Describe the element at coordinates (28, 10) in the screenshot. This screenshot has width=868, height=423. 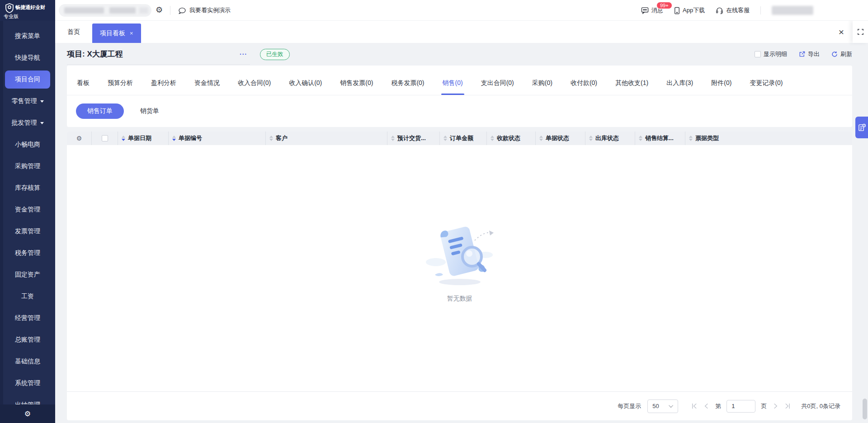
I see `logo-block: 畅捷通好业财 专业版` at that location.